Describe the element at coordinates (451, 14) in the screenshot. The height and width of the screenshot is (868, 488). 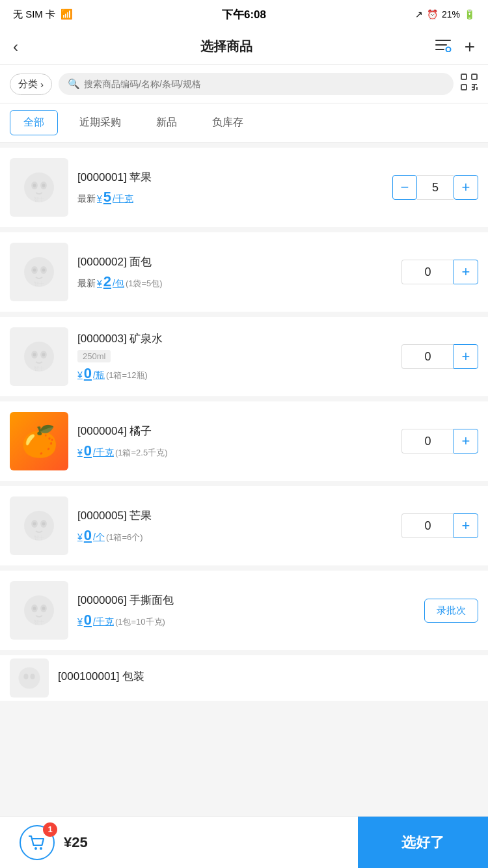
I see `battery-label: 21%` at that location.